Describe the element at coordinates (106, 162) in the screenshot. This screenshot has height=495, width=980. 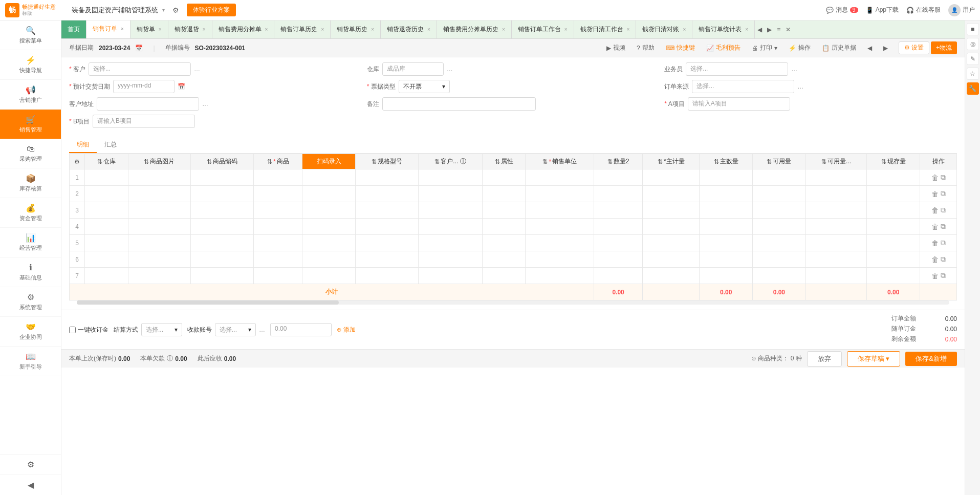
I see `col-warehouse: ⇅仓库` at that location.